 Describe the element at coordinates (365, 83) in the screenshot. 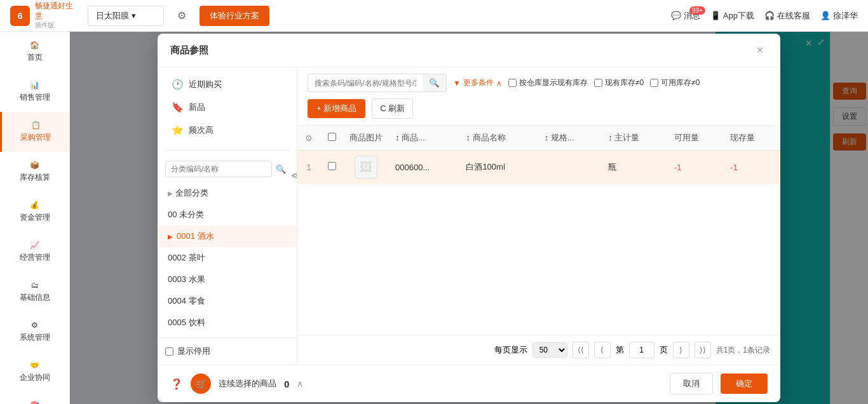

I see `product-search-input` at that location.